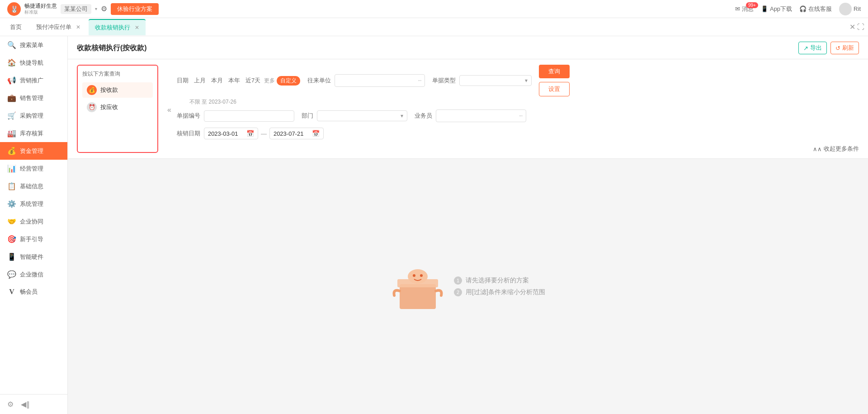 Image resolution: width=868 pixels, height=414 pixels. Describe the element at coordinates (33, 222) in the screenshot. I see `sidebar-item-enterprise: 🤝 企业协同` at that location.